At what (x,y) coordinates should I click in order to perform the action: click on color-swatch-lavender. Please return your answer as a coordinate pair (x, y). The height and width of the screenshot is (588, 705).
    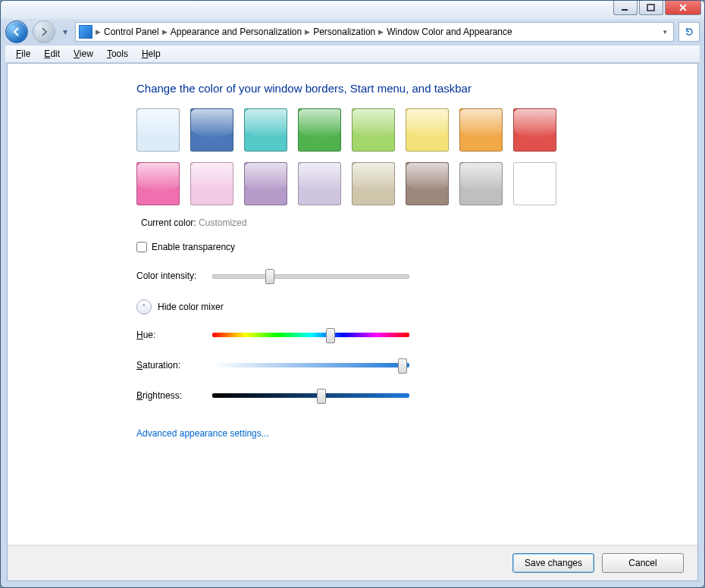
    Looking at the image, I should click on (320, 183).